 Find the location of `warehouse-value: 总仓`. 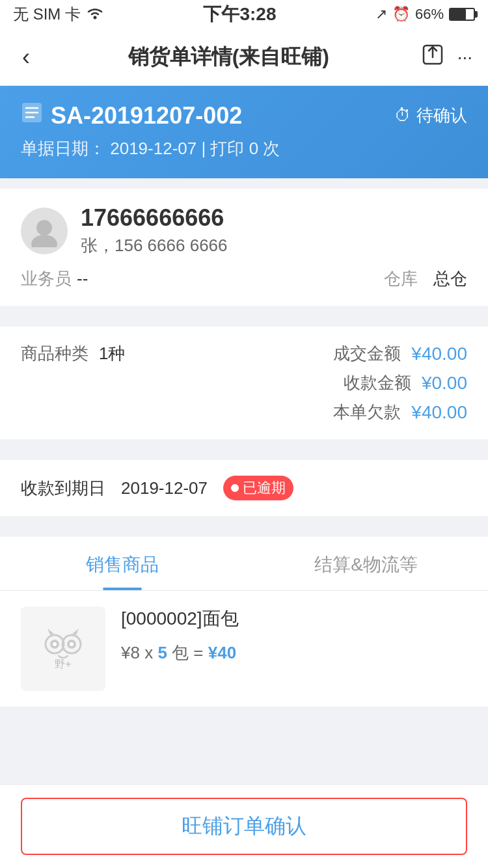

warehouse-value: 总仓 is located at coordinates (450, 278).